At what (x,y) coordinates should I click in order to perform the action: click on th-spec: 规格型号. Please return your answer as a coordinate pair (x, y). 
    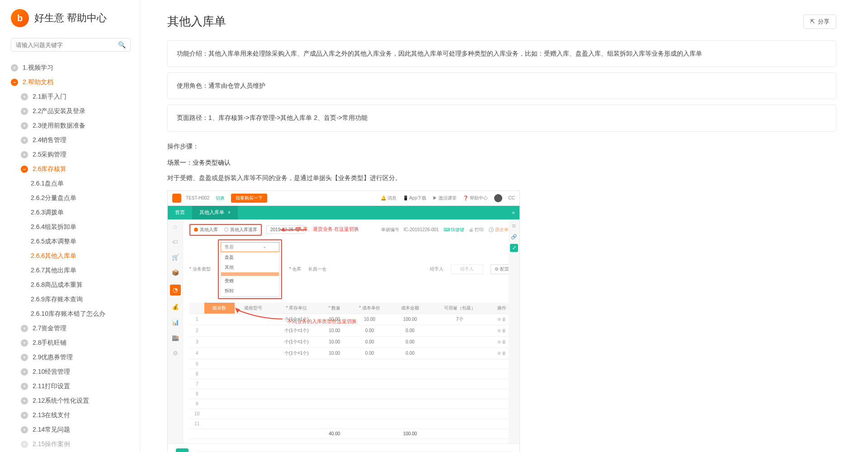
    Looking at the image, I should click on (254, 309).